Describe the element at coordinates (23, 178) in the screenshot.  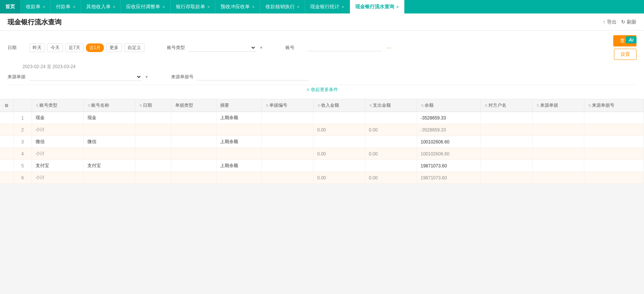
I see `cell-num: 6` at that location.